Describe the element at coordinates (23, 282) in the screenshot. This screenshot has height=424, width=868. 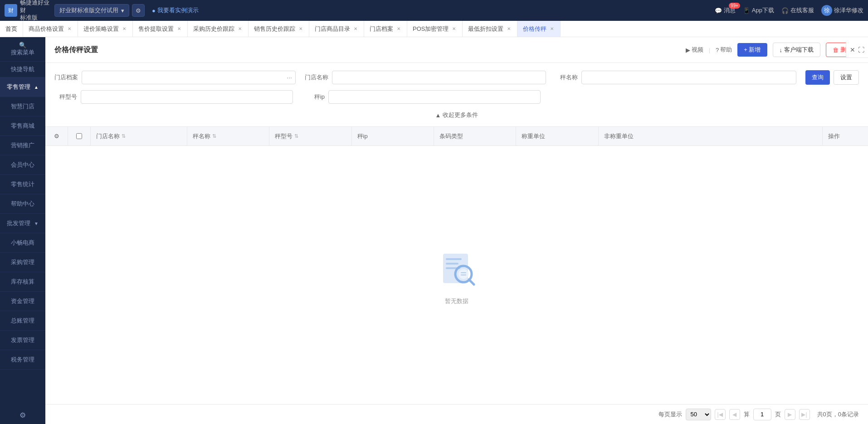
I see `sidebar-item-inventory: 库存核算` at that location.